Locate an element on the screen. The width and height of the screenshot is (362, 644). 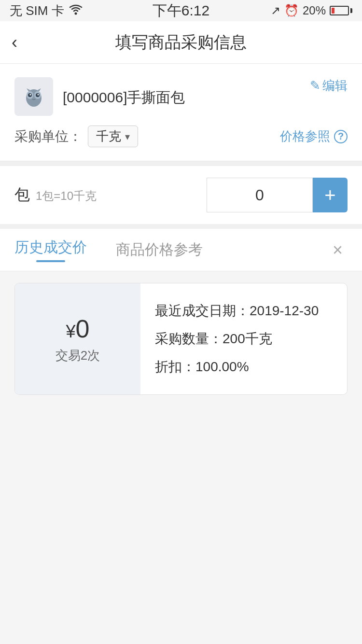
status-left: 无 SIM 卡 is located at coordinates (46, 11).